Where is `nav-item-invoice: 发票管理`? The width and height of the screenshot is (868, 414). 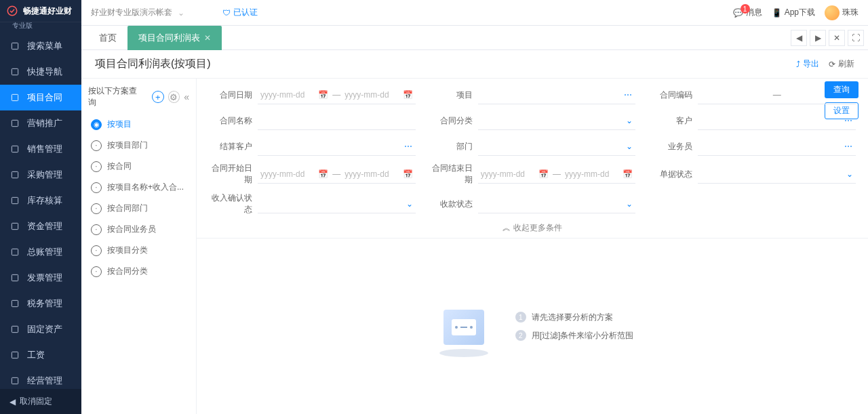 nav-item-invoice: 发票管理 is located at coordinates (41, 278).